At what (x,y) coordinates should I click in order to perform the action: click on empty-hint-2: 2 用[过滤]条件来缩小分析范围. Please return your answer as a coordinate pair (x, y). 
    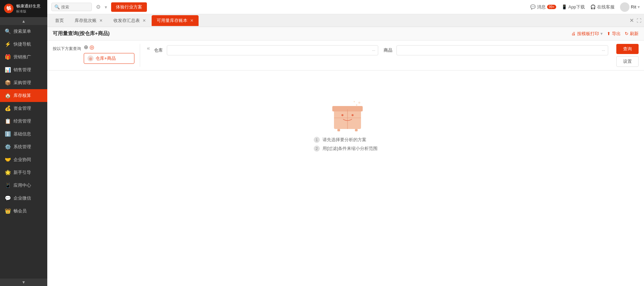
    Looking at the image, I should click on (346, 149).